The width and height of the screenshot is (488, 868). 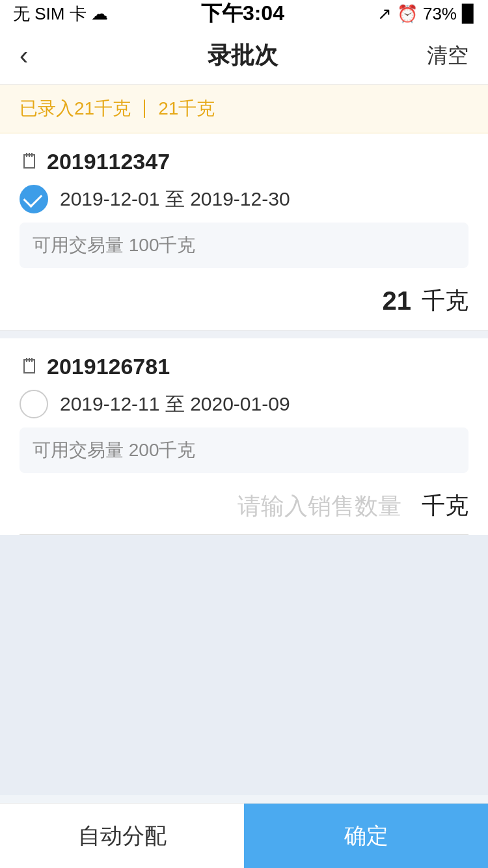 What do you see at coordinates (244, 405) in the screenshot?
I see `batch-2-date-row: 2019-12-11 至 2020-01-09` at bounding box center [244, 405].